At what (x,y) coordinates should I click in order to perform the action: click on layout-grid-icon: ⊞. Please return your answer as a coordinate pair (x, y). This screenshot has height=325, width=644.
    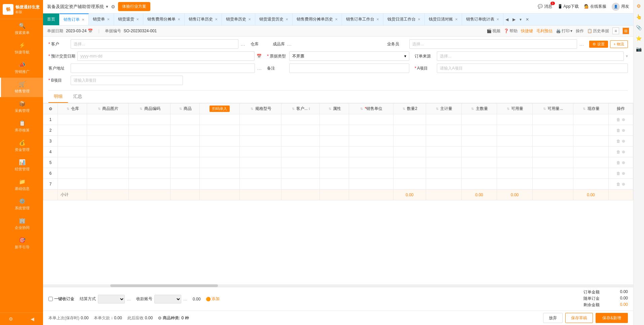
    Looking at the image, I should click on (626, 31).